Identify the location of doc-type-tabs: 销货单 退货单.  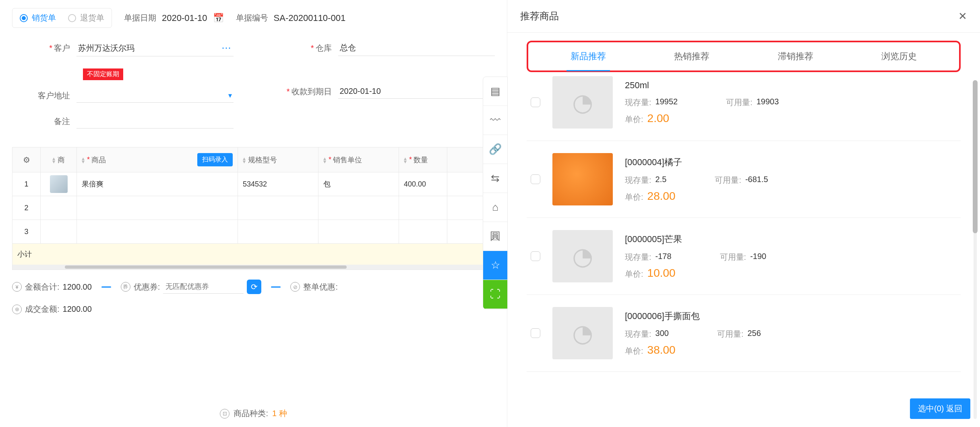
(62, 18).